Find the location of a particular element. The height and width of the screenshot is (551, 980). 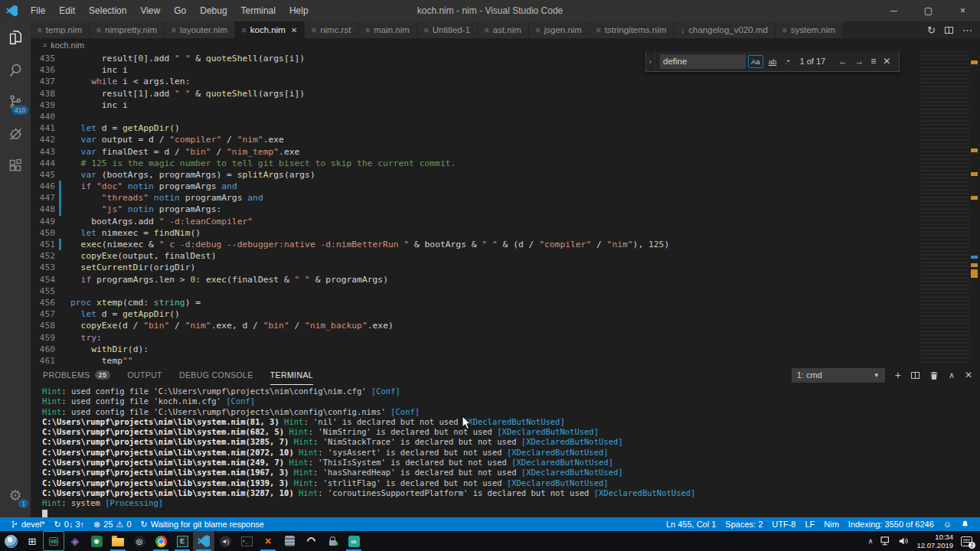

more-actions-icon: ⋯ is located at coordinates (968, 31).